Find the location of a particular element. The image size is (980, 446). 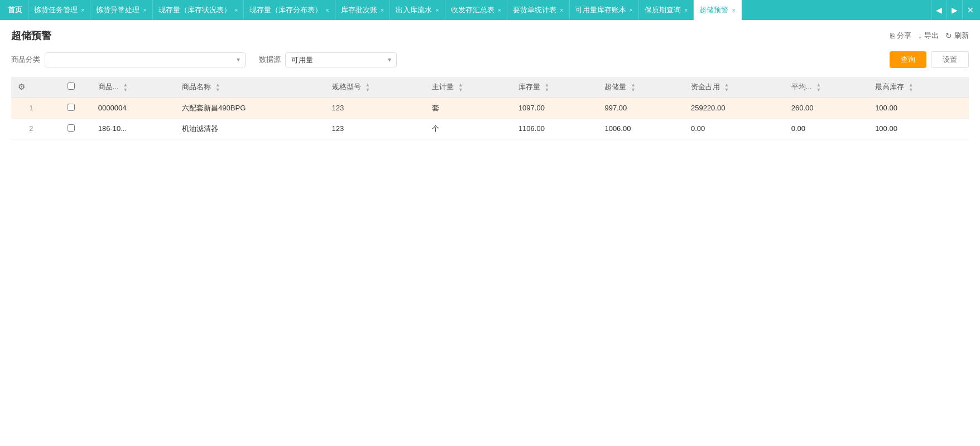

filter-buttons: 查询 设置 is located at coordinates (929, 60).